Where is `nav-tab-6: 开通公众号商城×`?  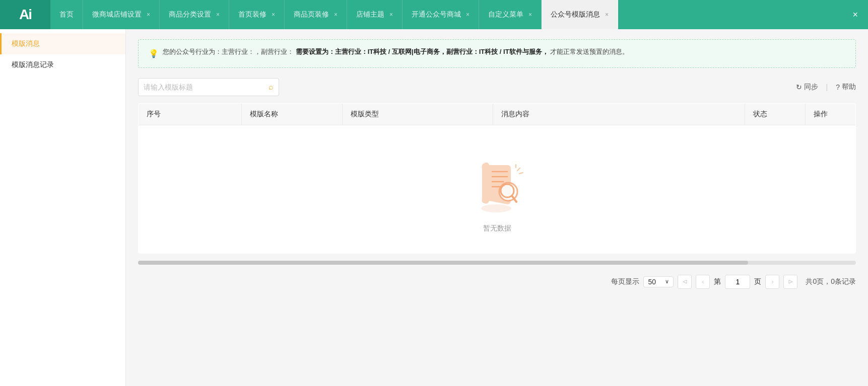
nav-tab-6: 开通公众号商城× is located at coordinates (441, 15).